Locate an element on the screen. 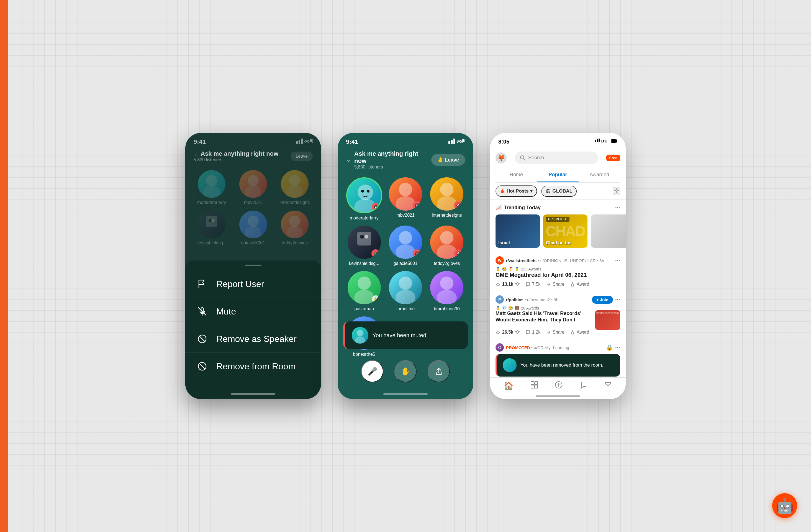 The image size is (811, 532). post-card-promoted: O PROMOTED • u/OReilly_Learning 🔒 ··· Yo… is located at coordinates (558, 360).